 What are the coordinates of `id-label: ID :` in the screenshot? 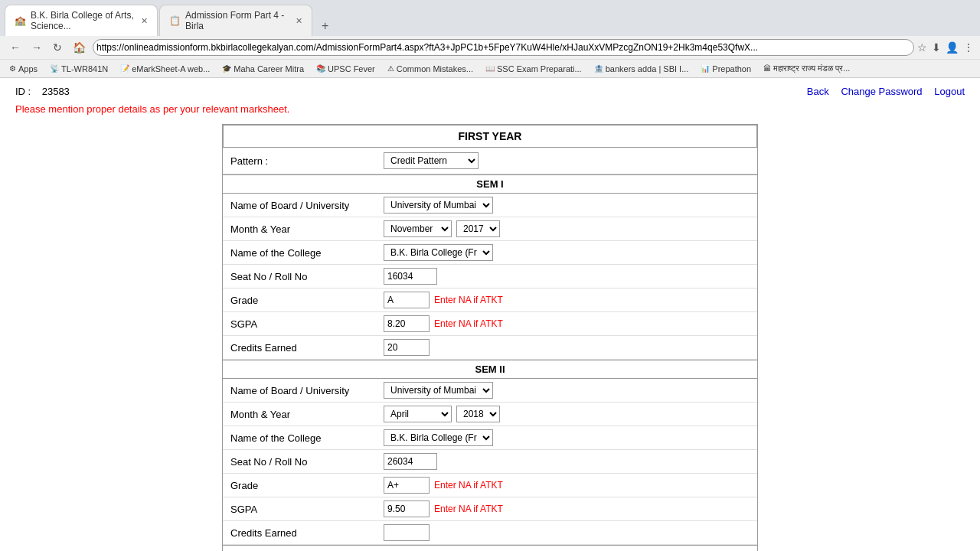 It's located at (23, 92).